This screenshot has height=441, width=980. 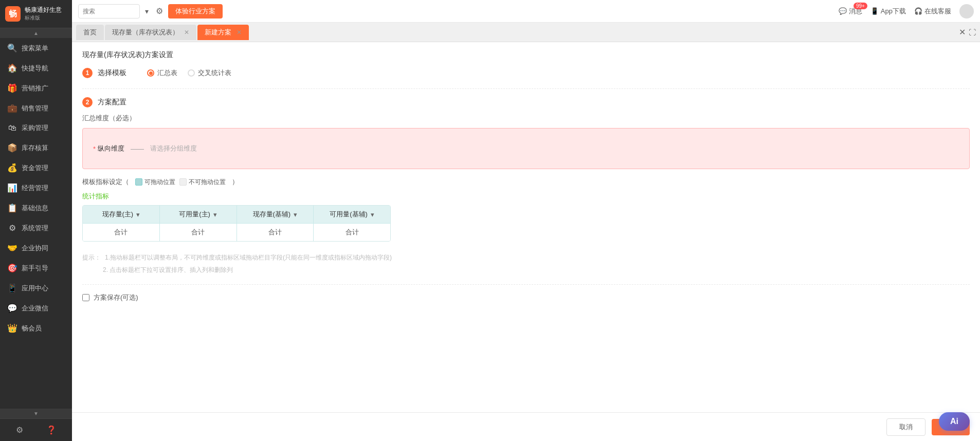 I want to click on tabs-expand-button: ⛶, so click(x=972, y=32).